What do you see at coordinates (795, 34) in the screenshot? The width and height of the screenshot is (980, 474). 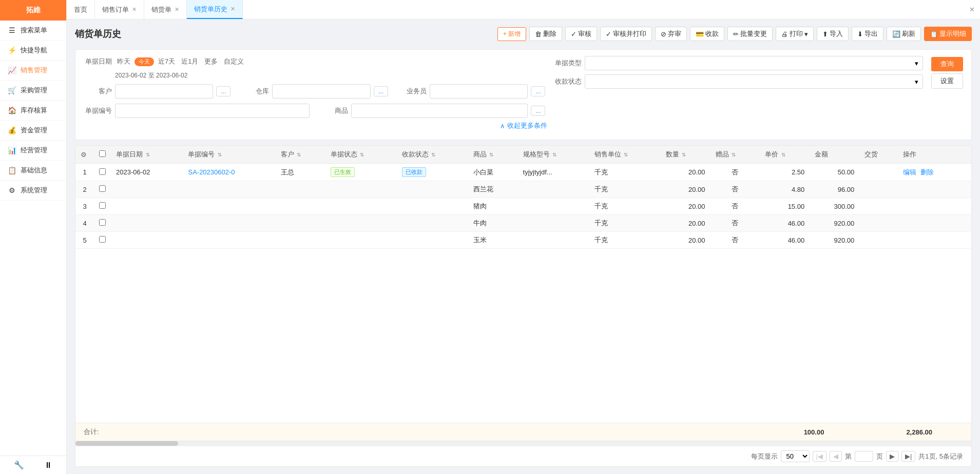 I see `btn-print: 🖨 打印 ▾` at bounding box center [795, 34].